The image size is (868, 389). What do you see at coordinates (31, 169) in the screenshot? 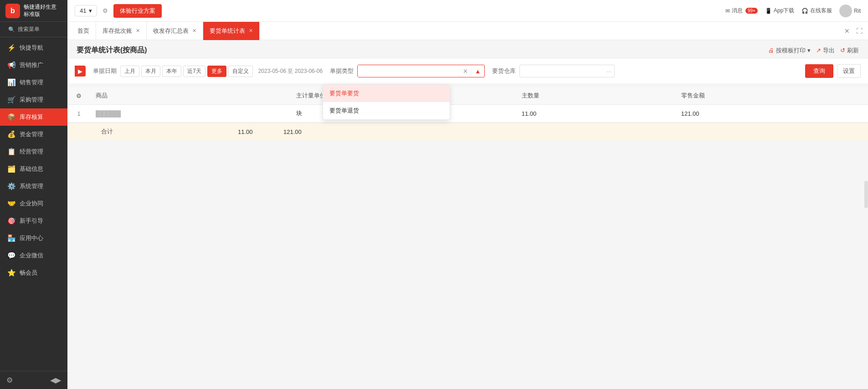
I see `basic-label: 基础信息` at bounding box center [31, 169].